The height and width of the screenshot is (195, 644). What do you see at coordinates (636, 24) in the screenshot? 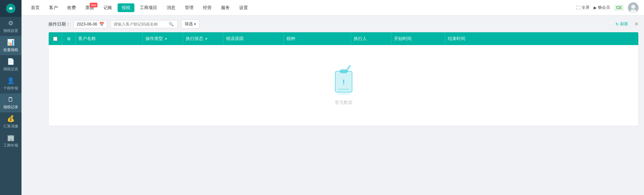
I see `close-button: ✕` at bounding box center [636, 24].